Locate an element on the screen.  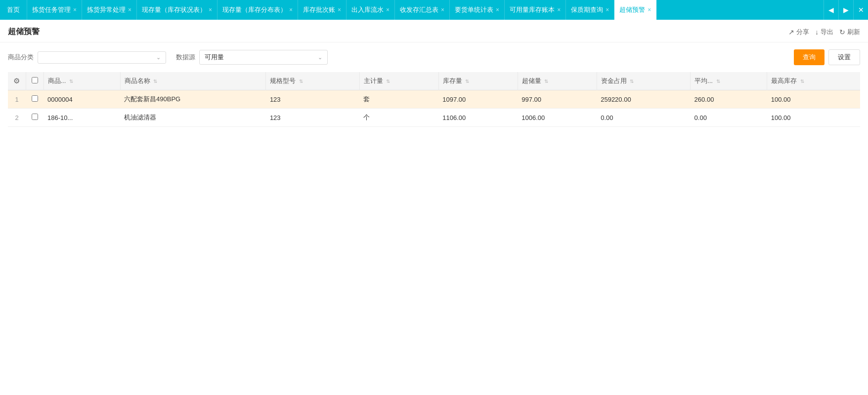
select-all-checkbox is located at coordinates (35, 80).